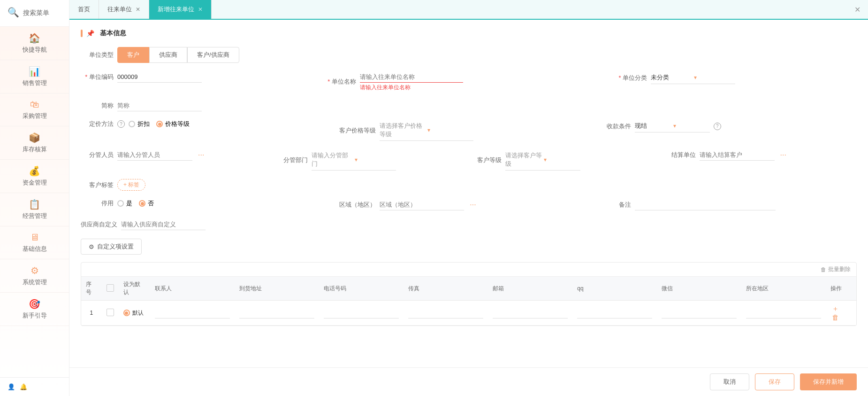 The image size is (868, 396). What do you see at coordinates (784, 313) in the screenshot?
I see `row-region-input` at bounding box center [784, 313].